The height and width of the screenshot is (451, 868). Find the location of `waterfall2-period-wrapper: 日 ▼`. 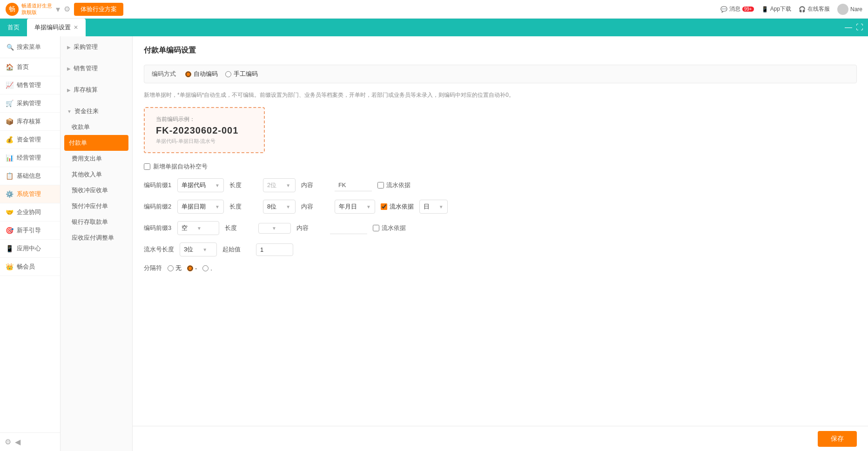

waterfall2-period-wrapper: 日 ▼ is located at coordinates (434, 207).